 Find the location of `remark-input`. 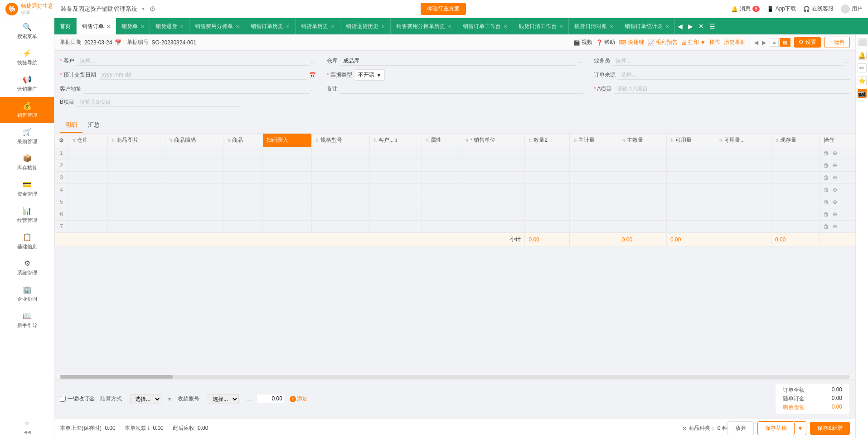

remark-input is located at coordinates (461, 89).